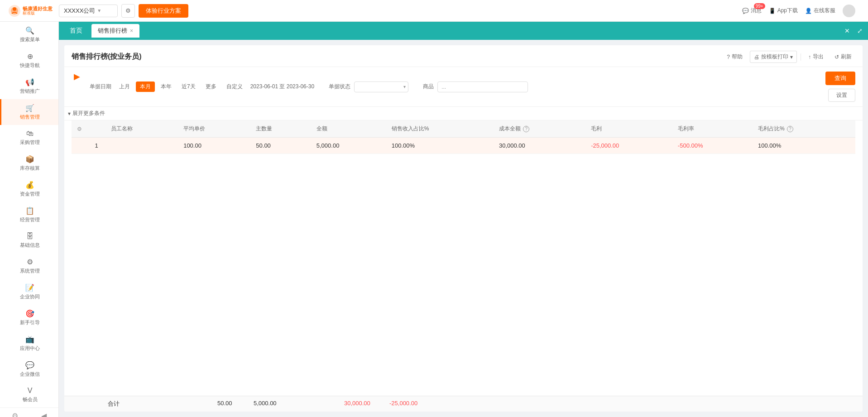 The width and height of the screenshot is (868, 417). I want to click on more-btn: 更多, so click(211, 87).